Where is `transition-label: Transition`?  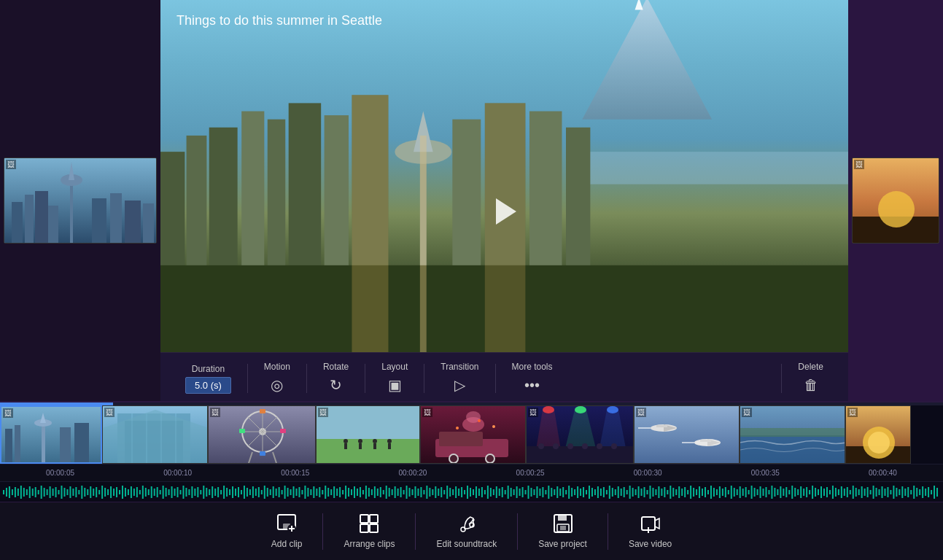 transition-label: Transition is located at coordinates (459, 367).